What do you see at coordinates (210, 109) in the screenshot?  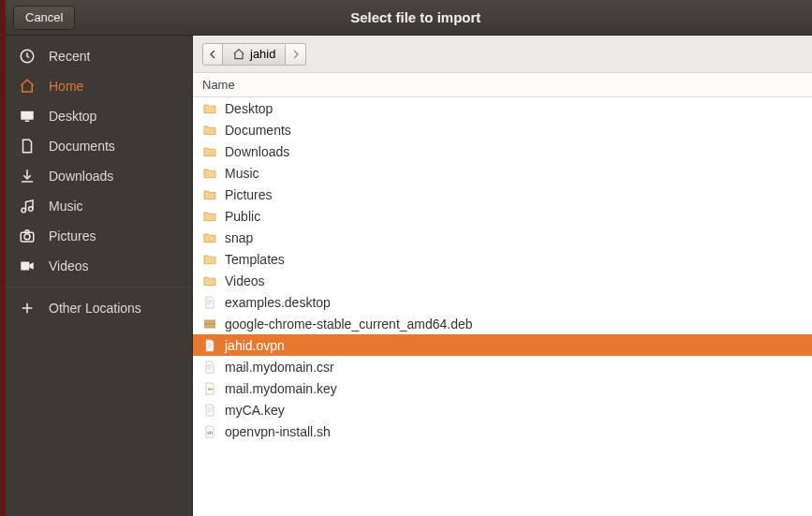 I see `folder-desktop-icon` at bounding box center [210, 109].